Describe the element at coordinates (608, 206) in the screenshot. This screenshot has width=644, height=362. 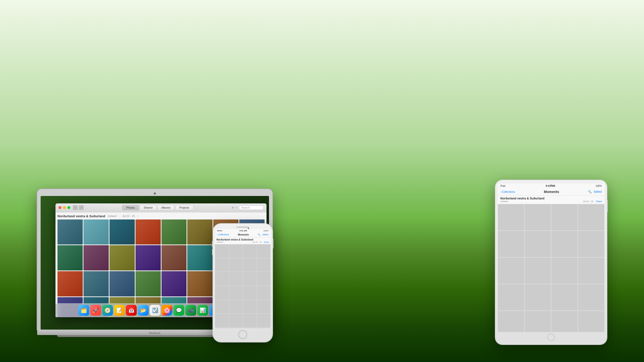
I see `ipad-side-btn` at that location.